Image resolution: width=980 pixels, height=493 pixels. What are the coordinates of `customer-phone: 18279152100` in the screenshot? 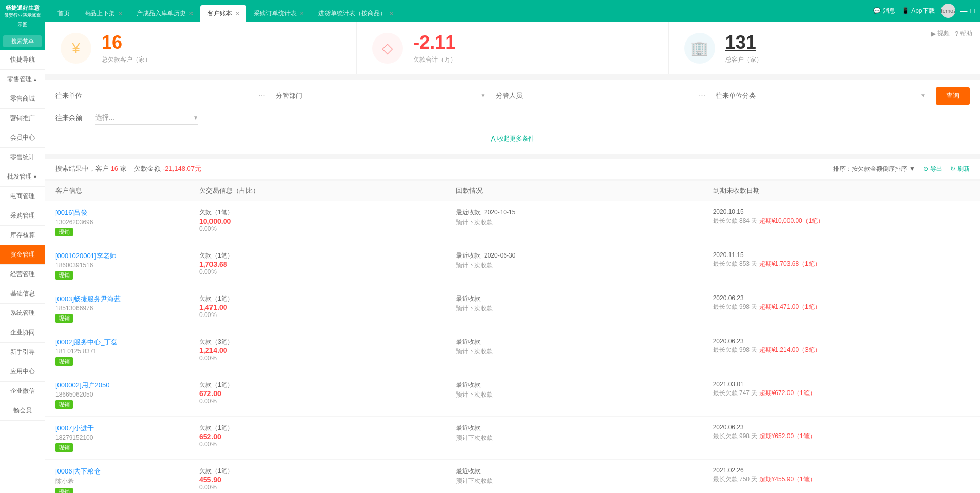 It's located at (127, 438).